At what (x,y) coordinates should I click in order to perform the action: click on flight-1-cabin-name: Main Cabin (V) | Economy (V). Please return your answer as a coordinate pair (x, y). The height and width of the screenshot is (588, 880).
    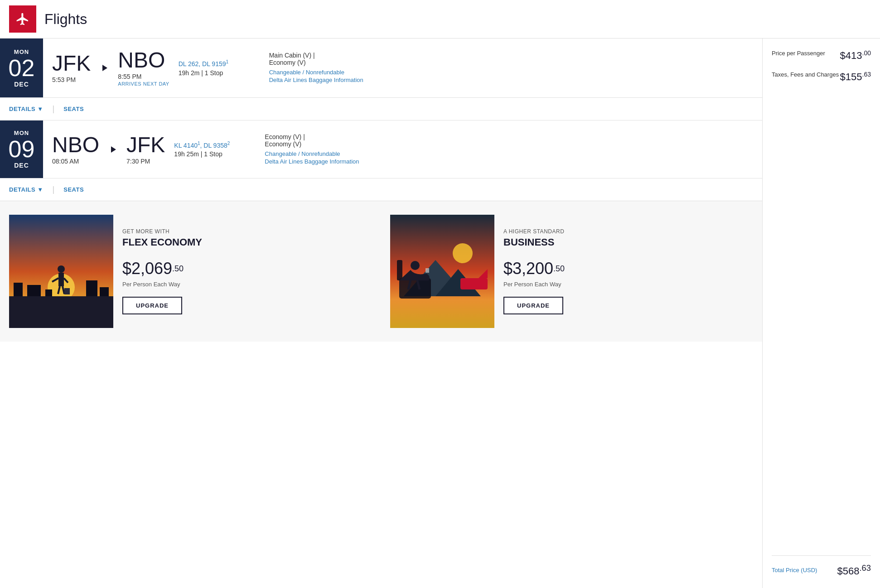
    Looking at the image, I should click on (316, 59).